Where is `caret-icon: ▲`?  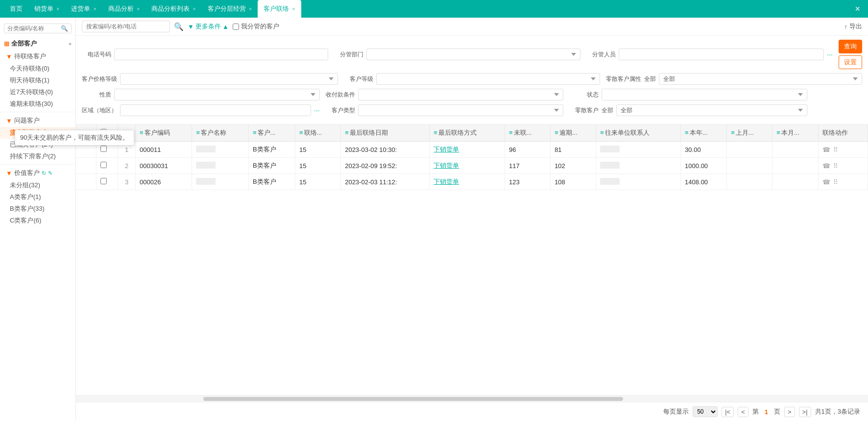 caret-icon: ▲ is located at coordinates (225, 26).